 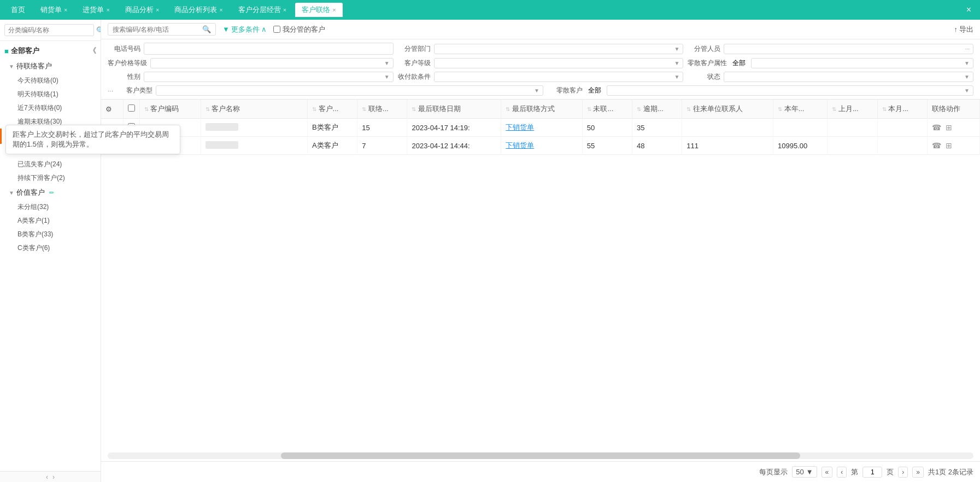 I want to click on status-select: ▼, so click(x=848, y=77).